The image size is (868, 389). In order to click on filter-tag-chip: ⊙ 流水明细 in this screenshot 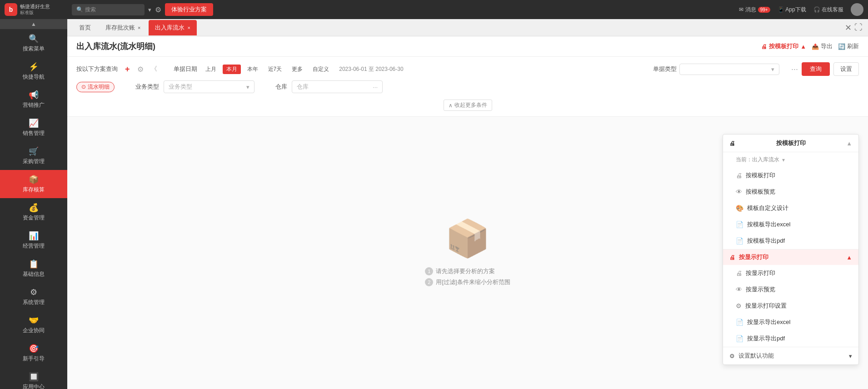, I will do `click(95, 87)`.